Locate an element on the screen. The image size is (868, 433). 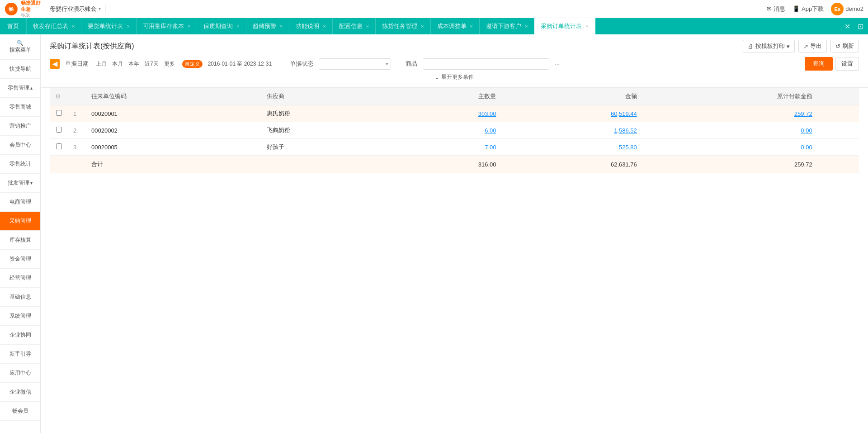
expand-more-btn: ⌄ 展开更多条件 is located at coordinates (454, 77).